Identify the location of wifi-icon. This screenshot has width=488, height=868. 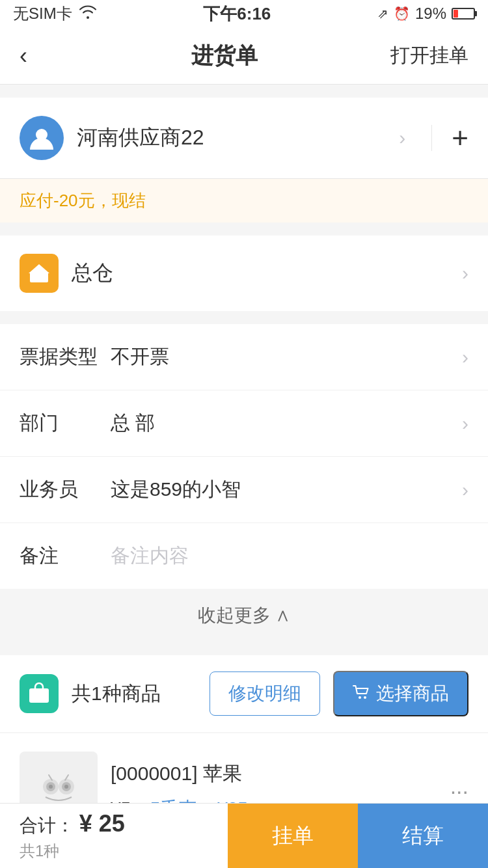
(88, 14).